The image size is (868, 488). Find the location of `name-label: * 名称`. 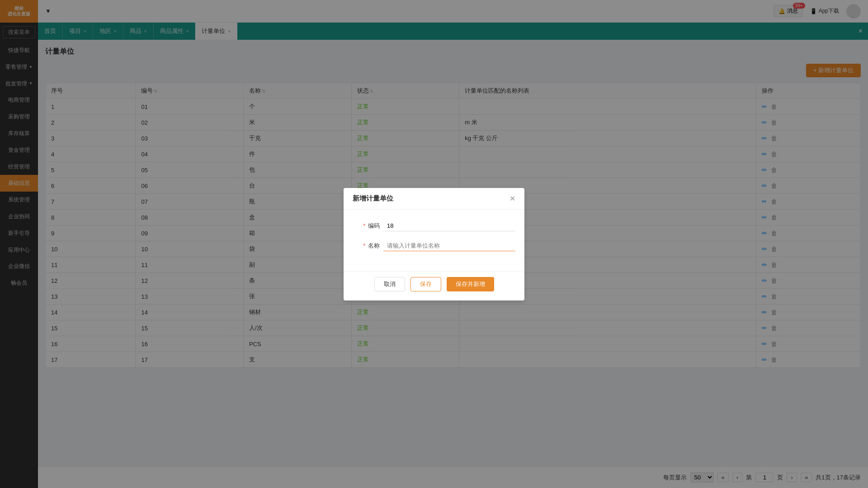

name-label: * 名称 is located at coordinates (366, 246).